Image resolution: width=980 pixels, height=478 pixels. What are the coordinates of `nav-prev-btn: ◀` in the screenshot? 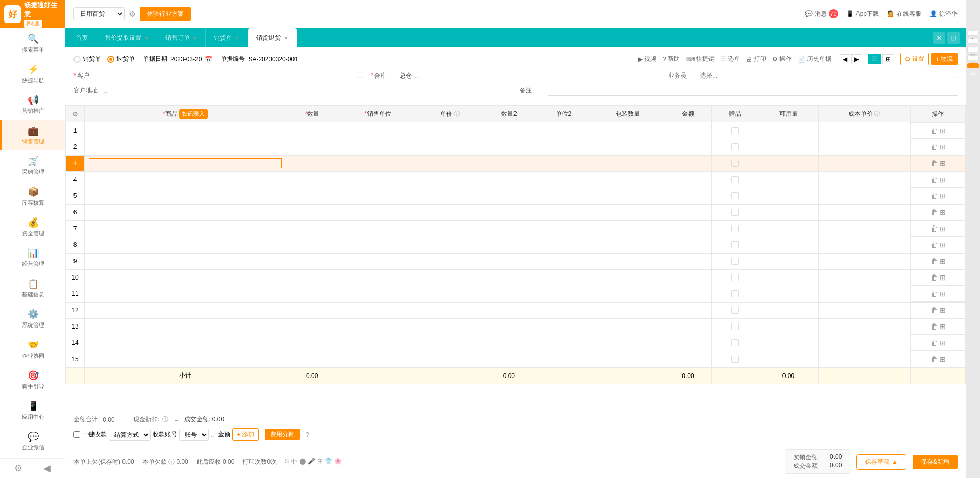 It's located at (845, 59).